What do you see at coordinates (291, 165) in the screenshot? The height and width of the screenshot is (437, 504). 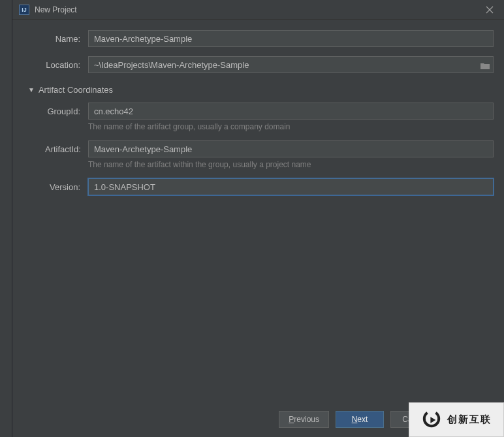 I see `artifactid-hint: The name of the artifact within the grou…` at bounding box center [291, 165].